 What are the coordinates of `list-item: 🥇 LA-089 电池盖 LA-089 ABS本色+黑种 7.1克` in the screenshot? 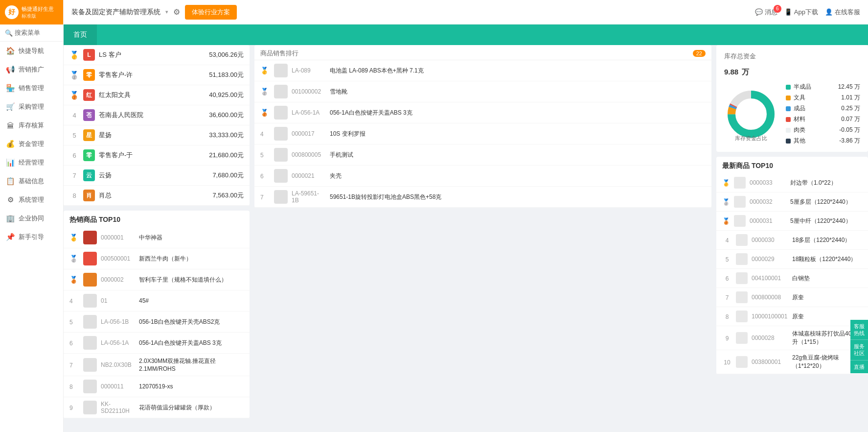 It's located at (483, 71).